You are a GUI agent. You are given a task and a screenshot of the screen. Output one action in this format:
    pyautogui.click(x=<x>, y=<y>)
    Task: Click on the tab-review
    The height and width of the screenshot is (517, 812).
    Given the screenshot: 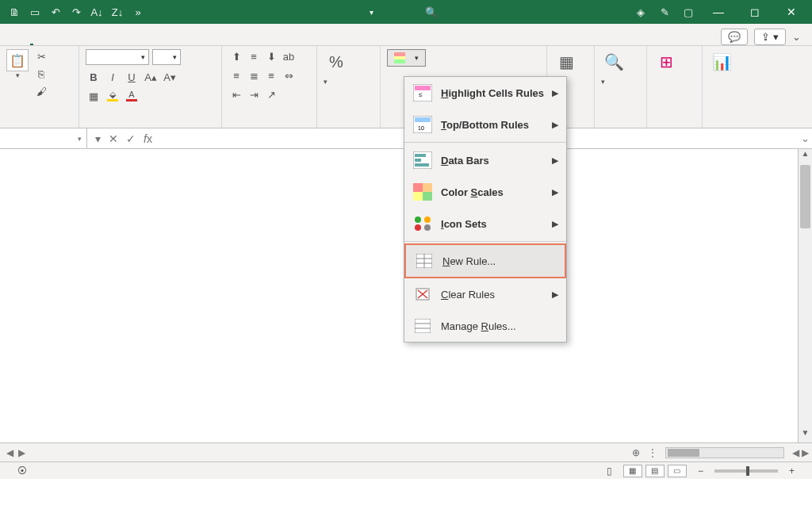 What is the action you would take?
    pyautogui.click(x=146, y=41)
    